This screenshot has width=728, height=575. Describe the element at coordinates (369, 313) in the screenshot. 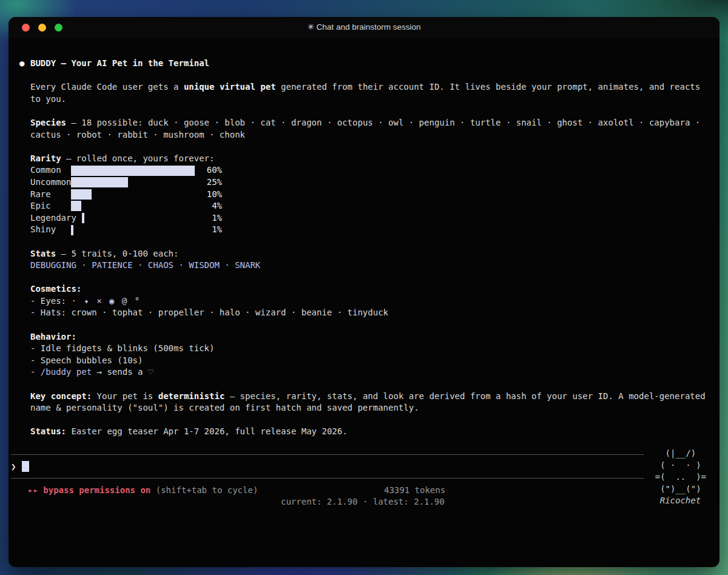

I see `hats-line: - Hats: crown · tophat · propeller · hal…` at that location.